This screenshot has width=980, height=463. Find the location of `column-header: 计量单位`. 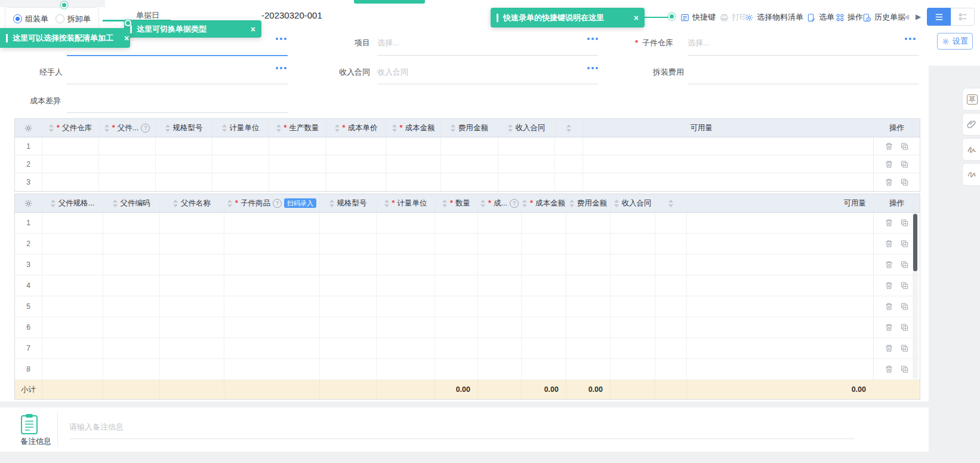

column-header: 计量单位 is located at coordinates (241, 128).